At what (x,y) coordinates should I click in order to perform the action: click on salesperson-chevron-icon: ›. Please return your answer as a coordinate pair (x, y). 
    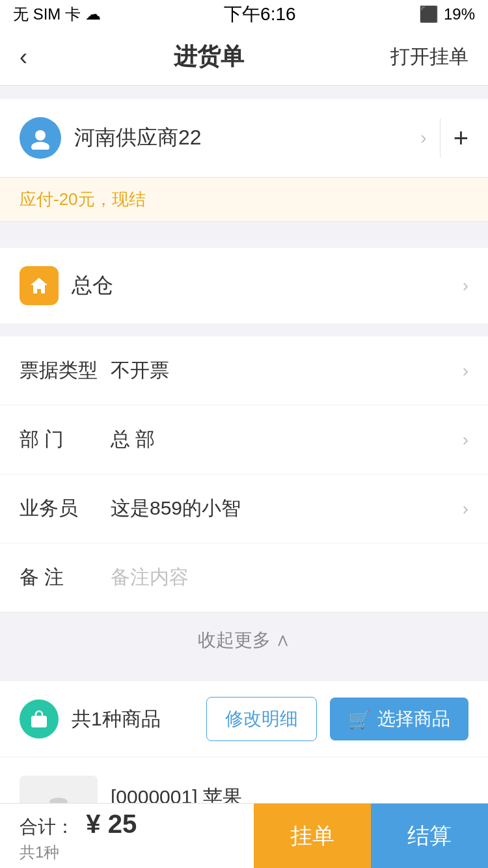
    Looking at the image, I should click on (466, 509).